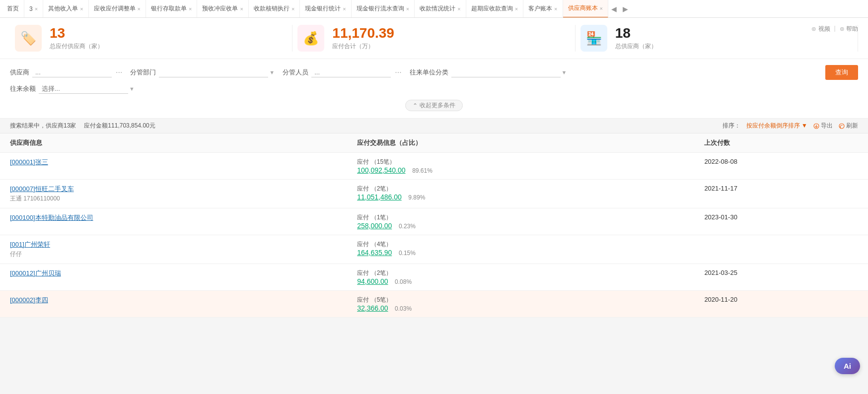 The image size is (868, 394). I want to click on category-input, so click(506, 72).